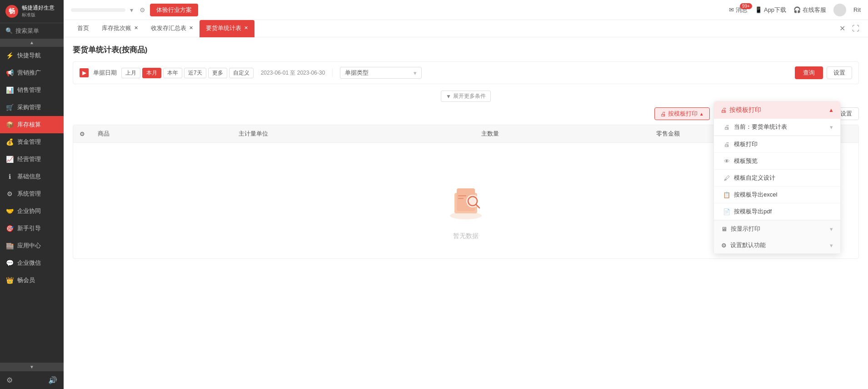  What do you see at coordinates (357, 73) in the screenshot?
I see `type-label: 单据类型` at bounding box center [357, 73].